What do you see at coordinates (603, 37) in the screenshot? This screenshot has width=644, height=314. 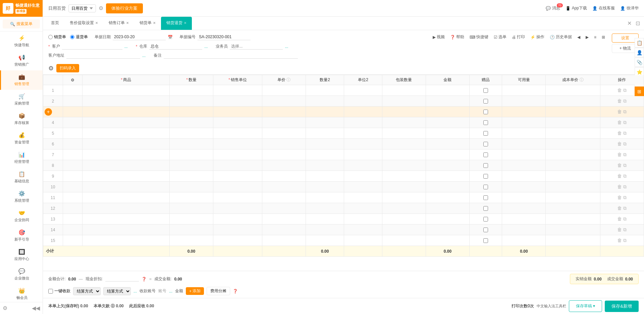 I see `layout-grid-btn: ⊞` at bounding box center [603, 37].